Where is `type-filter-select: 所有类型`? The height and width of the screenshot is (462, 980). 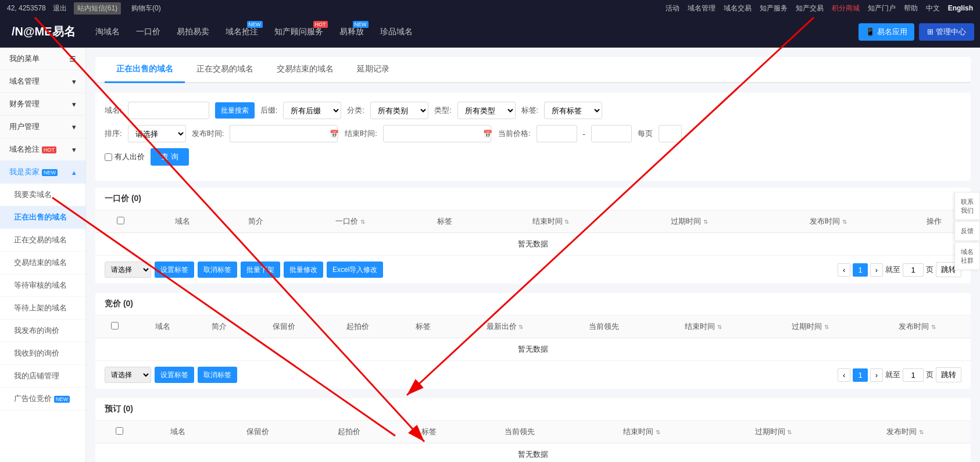 type-filter-select: 所有类型 is located at coordinates (487, 110).